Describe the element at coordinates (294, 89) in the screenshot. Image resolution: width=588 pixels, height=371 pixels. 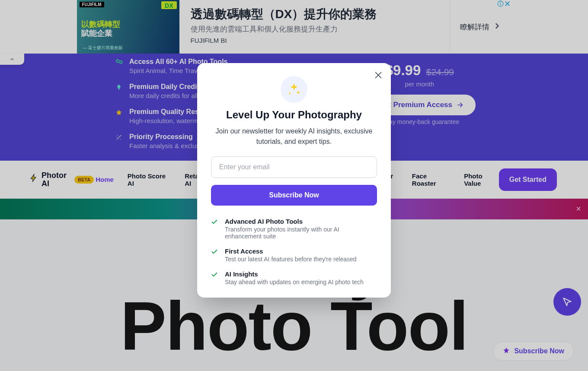
I see `sparkles-icon` at that location.